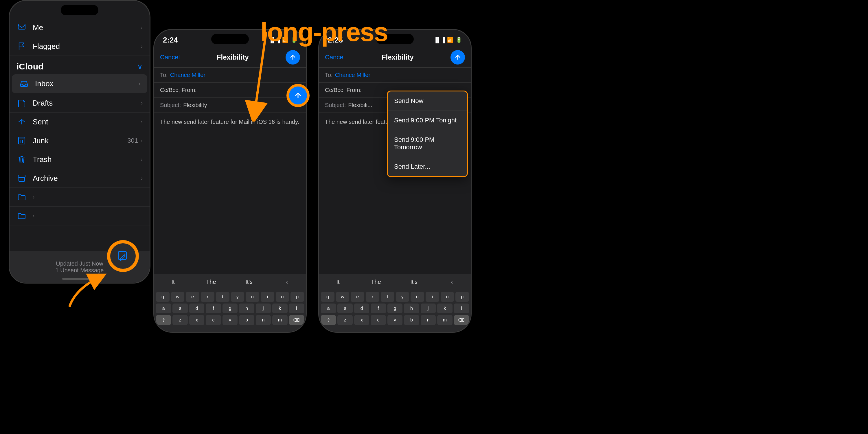  What do you see at coordinates (34, 197) in the screenshot?
I see `folder1-chevron: ›` at bounding box center [34, 197].